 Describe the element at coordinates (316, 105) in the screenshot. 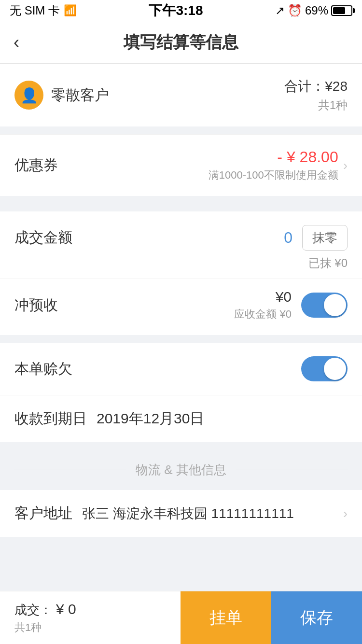

I see `total-count: 共1种` at that location.